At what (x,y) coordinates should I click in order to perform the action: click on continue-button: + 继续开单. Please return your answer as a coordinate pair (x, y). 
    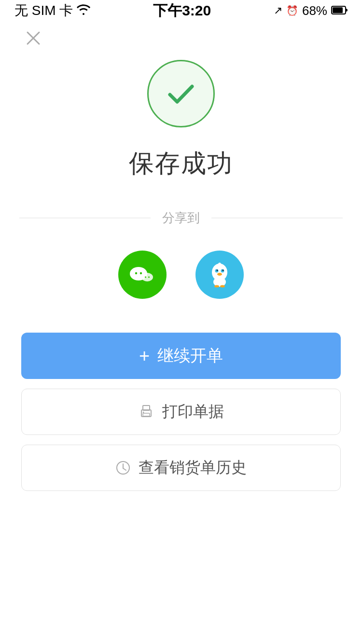
    Looking at the image, I should click on (181, 356).